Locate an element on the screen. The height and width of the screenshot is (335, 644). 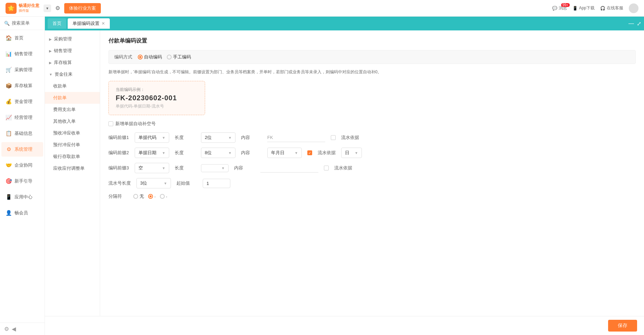
sep-option-dot2: · is located at coordinates (164, 196).